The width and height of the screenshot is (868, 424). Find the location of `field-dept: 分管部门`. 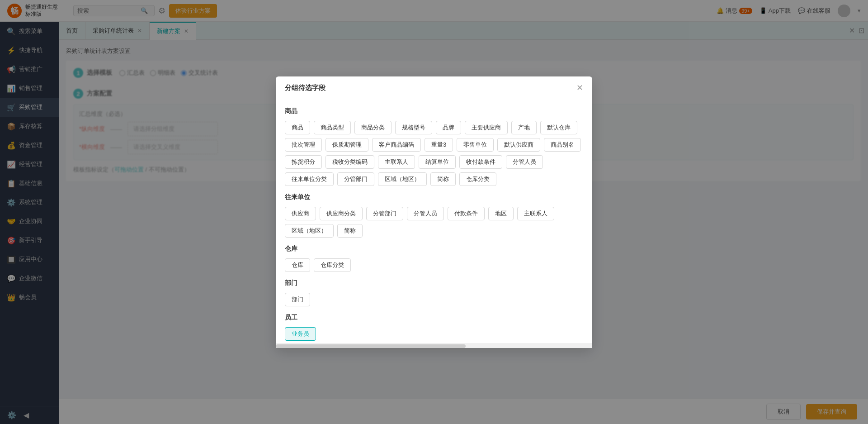

field-dept: 分管部门 is located at coordinates (356, 179).